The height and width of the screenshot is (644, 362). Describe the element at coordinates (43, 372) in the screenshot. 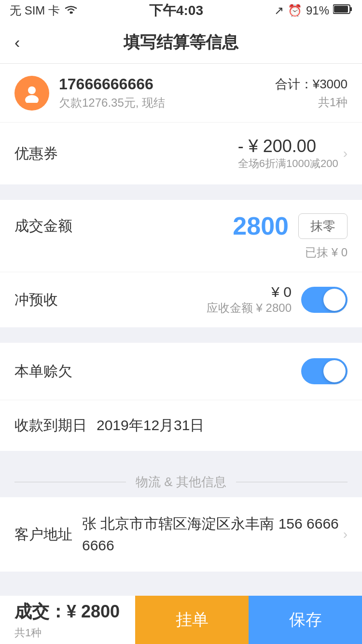

I see `credit-label: 本单赊欠` at that location.